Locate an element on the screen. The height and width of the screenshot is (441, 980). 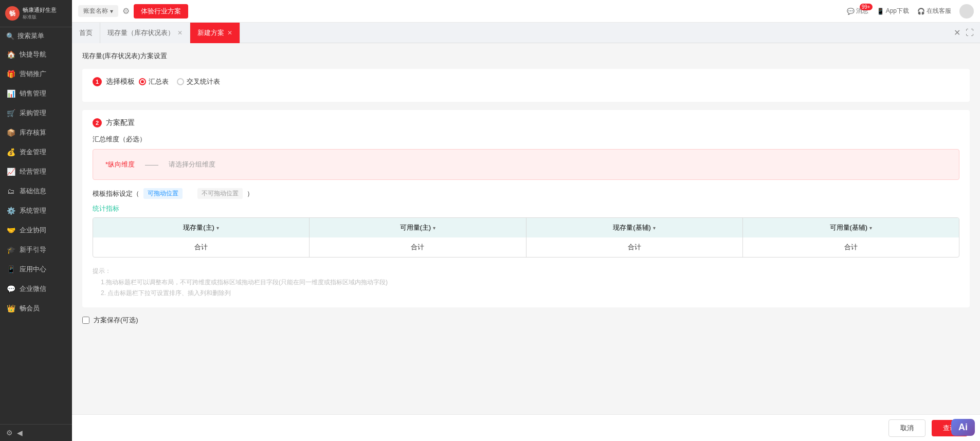
sidebar-item-newbie: 🎓 新手引导 is located at coordinates (36, 250).